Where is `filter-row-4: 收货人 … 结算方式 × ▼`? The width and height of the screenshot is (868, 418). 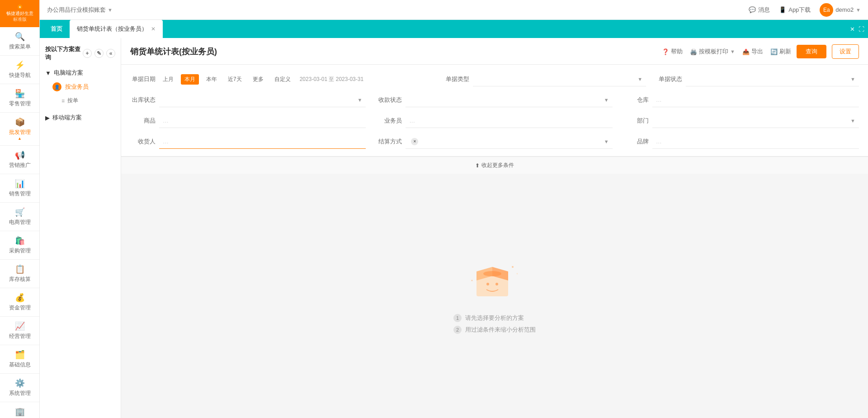 filter-row-4: 收货人 … 结算方式 × ▼ is located at coordinates (495, 142).